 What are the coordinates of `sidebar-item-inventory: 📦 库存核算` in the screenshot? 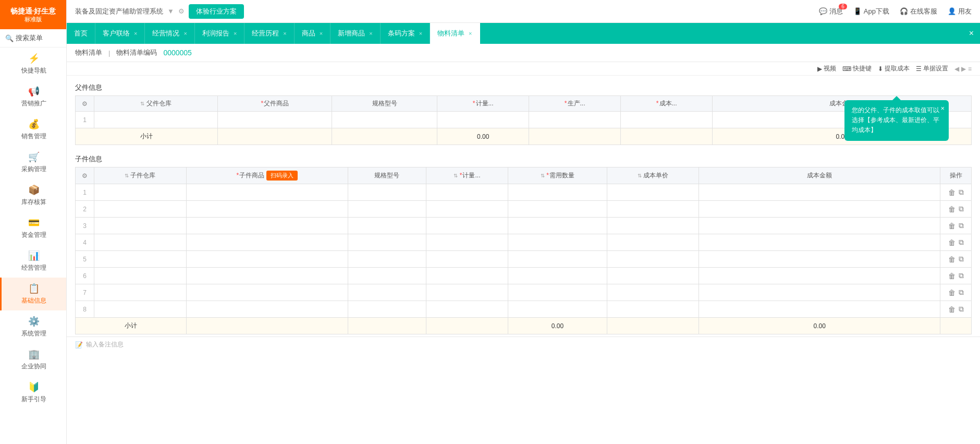 It's located at (33, 195).